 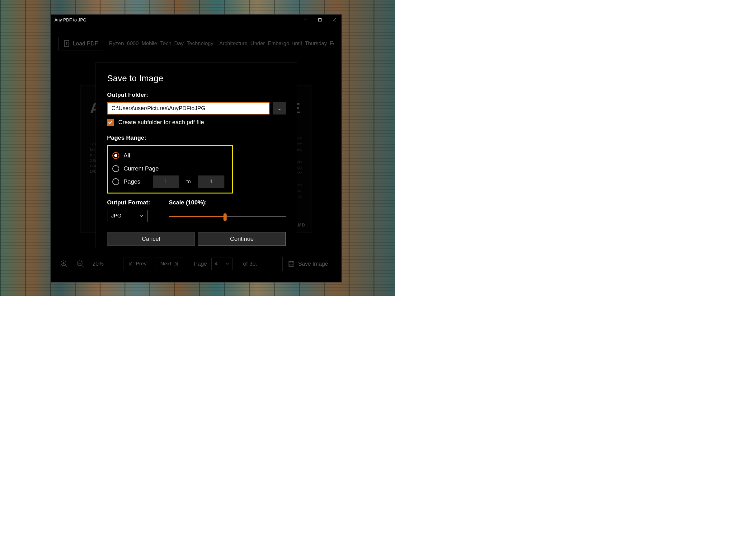 What do you see at coordinates (80, 264) in the screenshot?
I see `zoom-out-button` at bounding box center [80, 264].